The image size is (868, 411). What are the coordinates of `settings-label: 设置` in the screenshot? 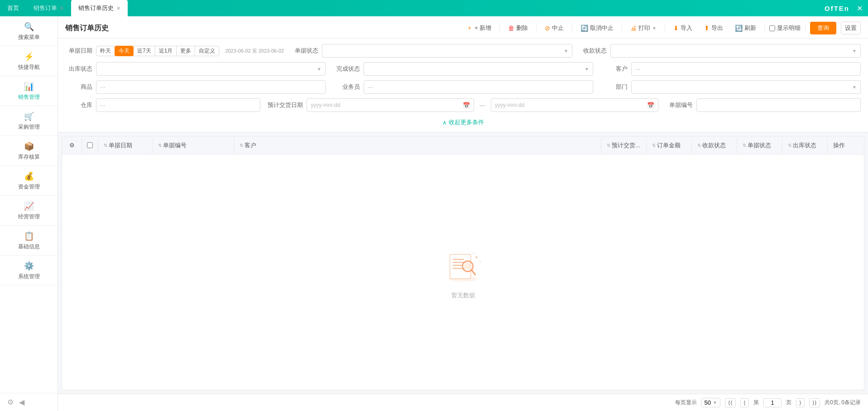 It's located at (851, 28).